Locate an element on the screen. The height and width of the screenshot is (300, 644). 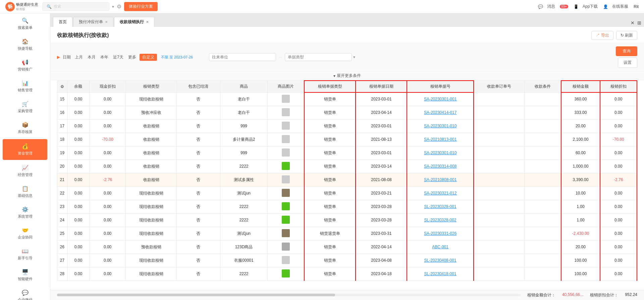
online-service-label: 在线客服 is located at coordinates (620, 7).